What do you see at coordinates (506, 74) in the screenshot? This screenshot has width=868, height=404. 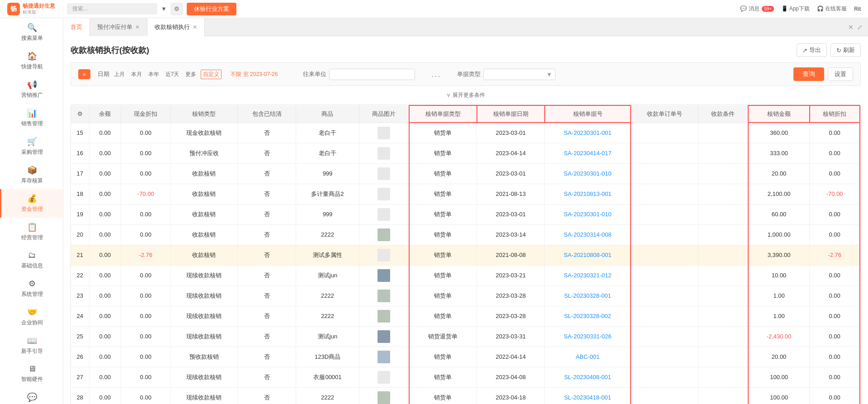 I see `filter-bill-type-group: 单据类型 ▼` at bounding box center [506, 74].